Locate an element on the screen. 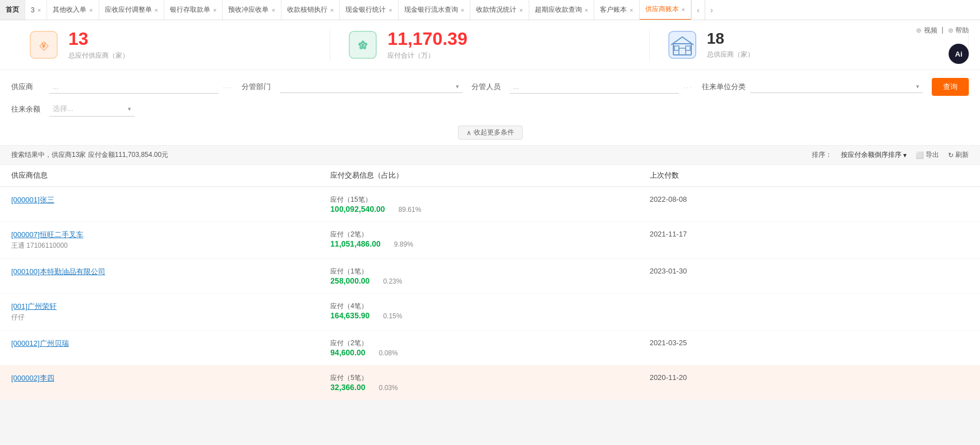 This screenshot has height=445, width=980. nav-tab-cash-bank-stat: 现金银行统计 × is located at coordinates (369, 10).